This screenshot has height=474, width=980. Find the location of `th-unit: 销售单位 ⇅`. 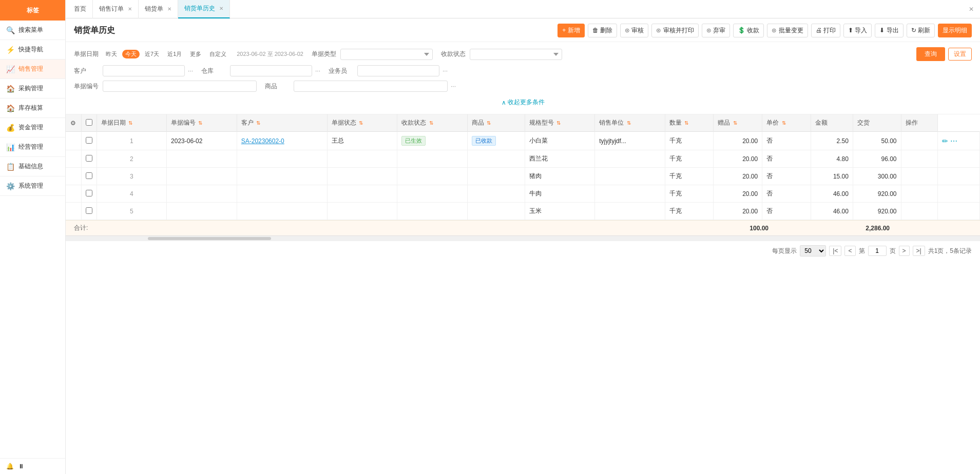

th-unit: 销售单位 ⇅ is located at coordinates (630, 123).